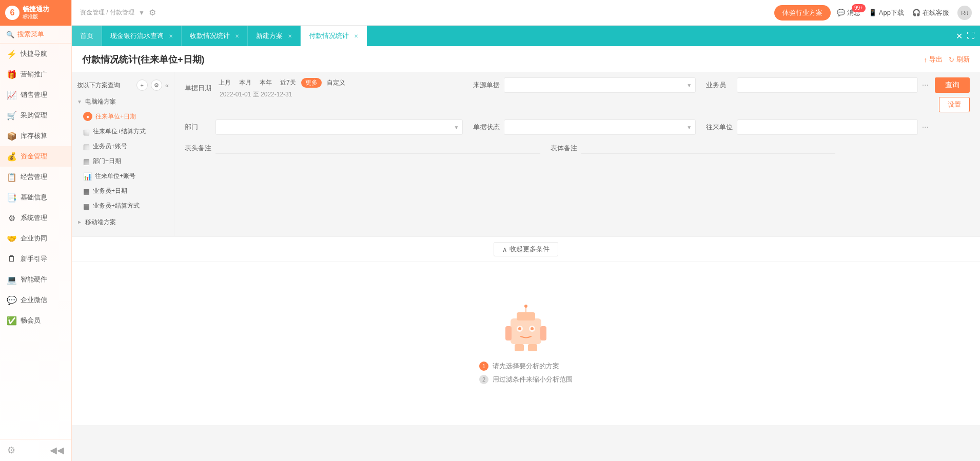 Image resolution: width=980 pixels, height=461 pixels. Describe the element at coordinates (142, 13) in the screenshot. I see `breadcrumb-dropdown-icon: ▼` at that location.